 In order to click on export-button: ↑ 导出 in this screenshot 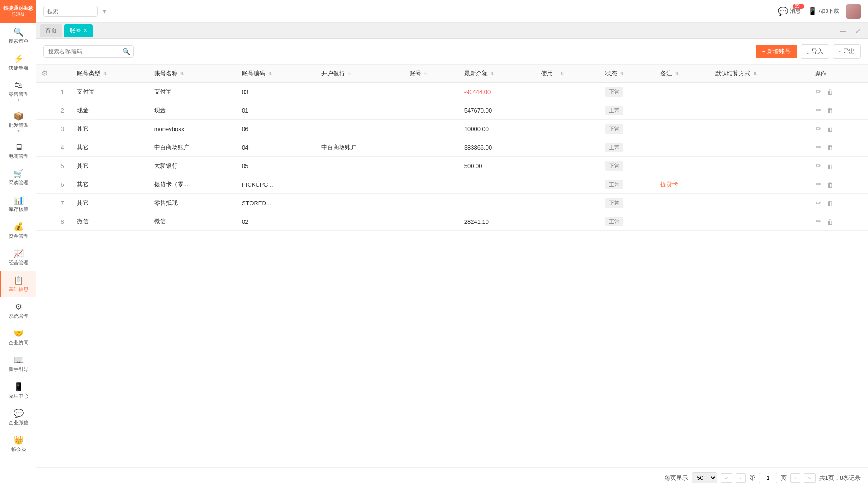, I will do `click(847, 52)`.